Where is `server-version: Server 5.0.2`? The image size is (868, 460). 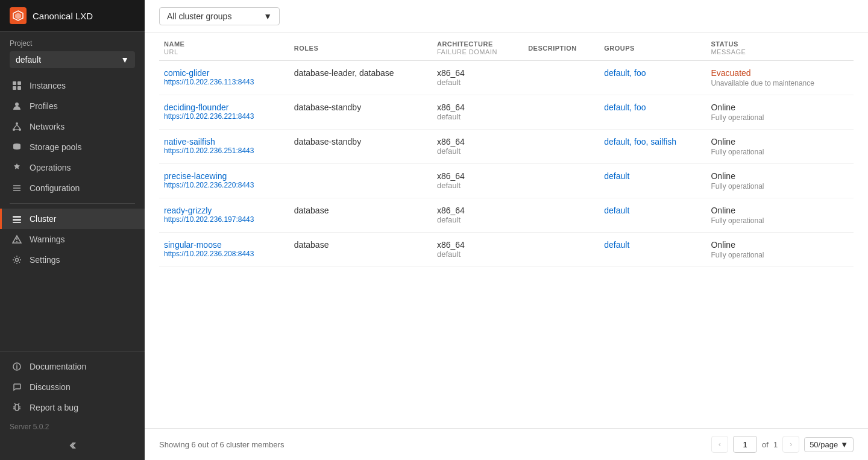 server-version: Server 5.0.2 is located at coordinates (72, 427).